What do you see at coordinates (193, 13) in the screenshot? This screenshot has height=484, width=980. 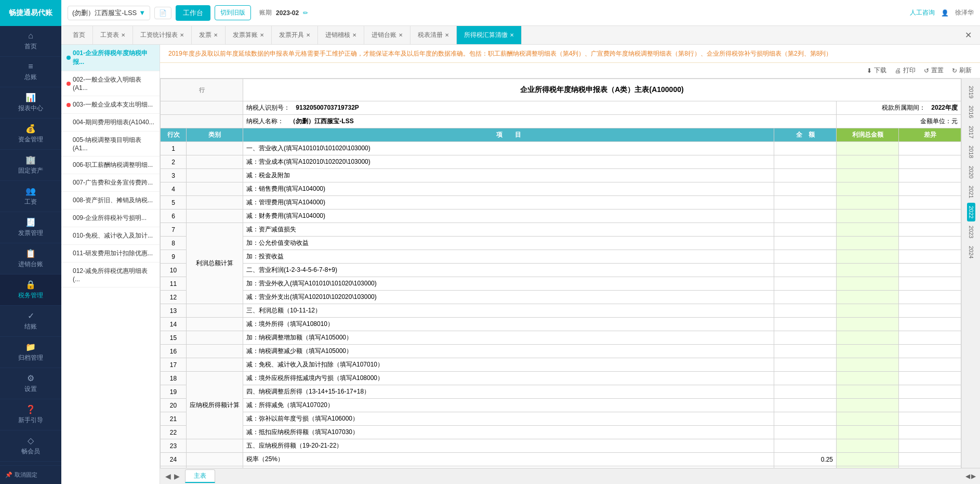 I see `workbench-button: 工作台` at bounding box center [193, 13].